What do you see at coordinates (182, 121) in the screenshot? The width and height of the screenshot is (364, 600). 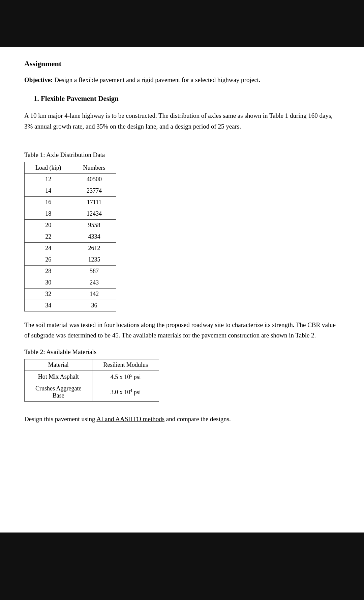 I see `body-paragraph1: A 10 km major 4-lane highway is to be co…` at bounding box center [182, 121].